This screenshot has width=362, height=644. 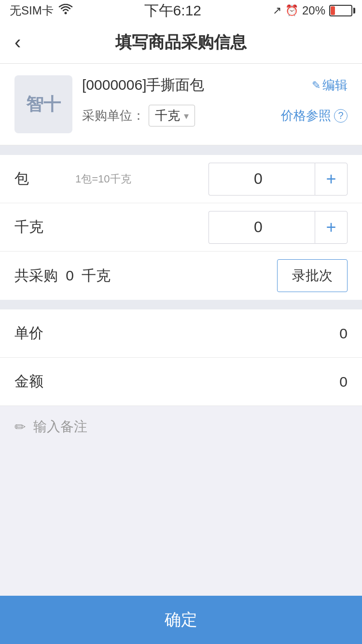 What do you see at coordinates (341, 116) in the screenshot?
I see `help-icon: ?` at bounding box center [341, 116].